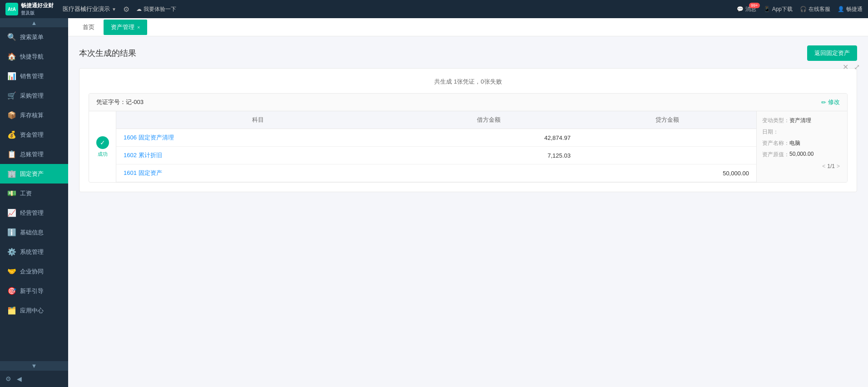 The image size is (868, 387). What do you see at coordinates (34, 95) in the screenshot?
I see `sidebar-item-purchase: 🛒 采购管理` at bounding box center [34, 95].